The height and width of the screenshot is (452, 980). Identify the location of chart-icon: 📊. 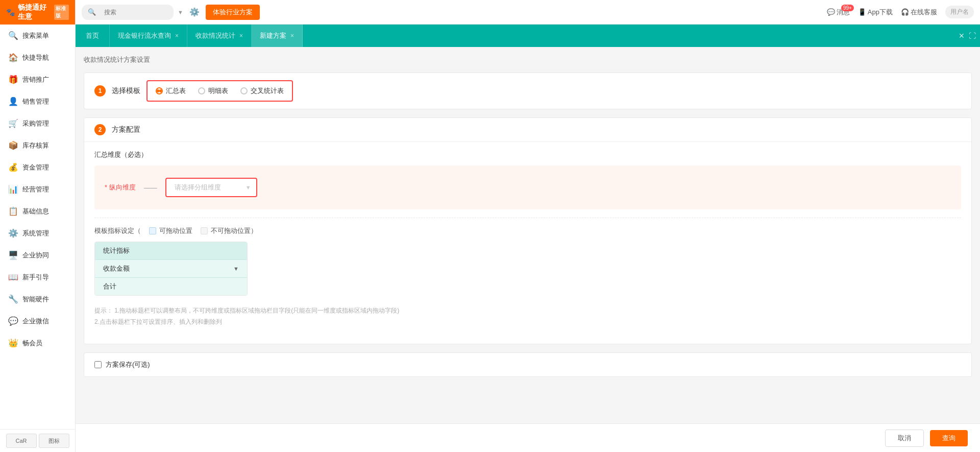
(13, 189).